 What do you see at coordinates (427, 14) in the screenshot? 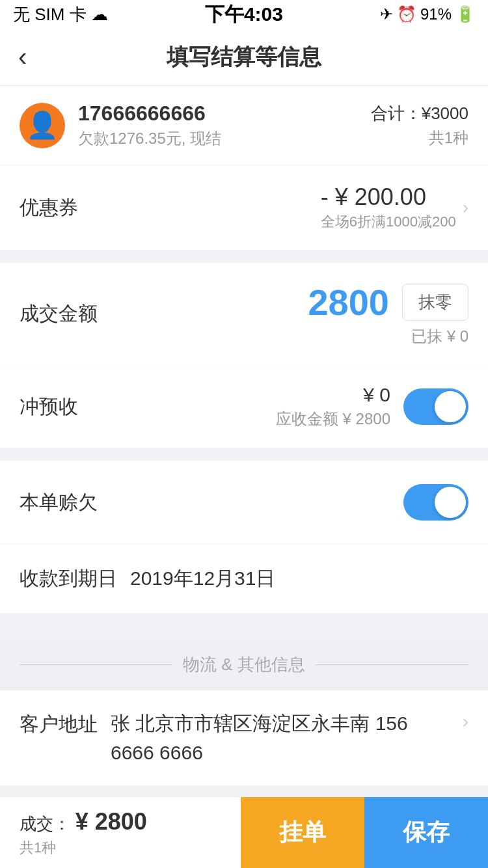
I see `status-right: ✈ ⏰ 91% 🔋` at bounding box center [427, 14].